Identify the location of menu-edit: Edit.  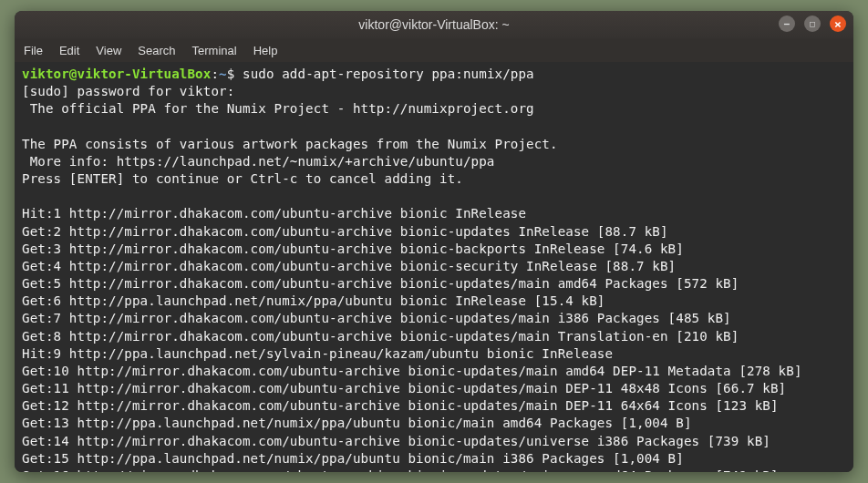
(69, 51).